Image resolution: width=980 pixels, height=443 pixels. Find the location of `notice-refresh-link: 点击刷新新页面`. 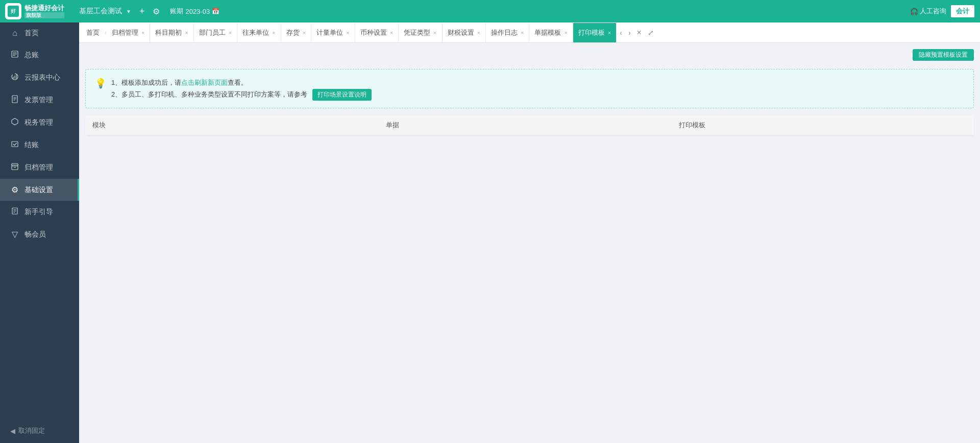

notice-refresh-link: 点击刷新新页面 is located at coordinates (204, 83).